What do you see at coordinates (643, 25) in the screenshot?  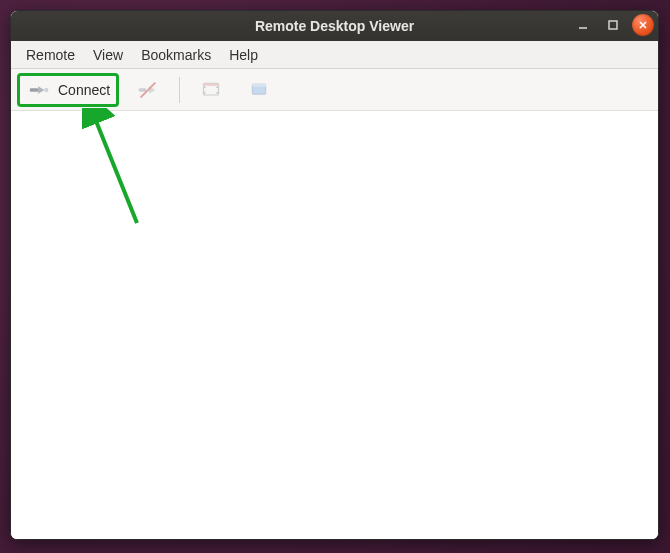 I see `close-button` at bounding box center [643, 25].